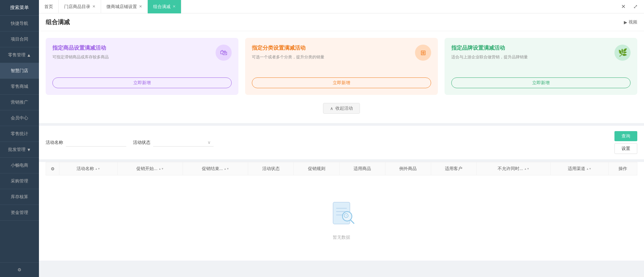  What do you see at coordinates (140, 7) in the screenshot?
I see `tab-wechat-store-settings-close: ✕` at bounding box center [140, 7].